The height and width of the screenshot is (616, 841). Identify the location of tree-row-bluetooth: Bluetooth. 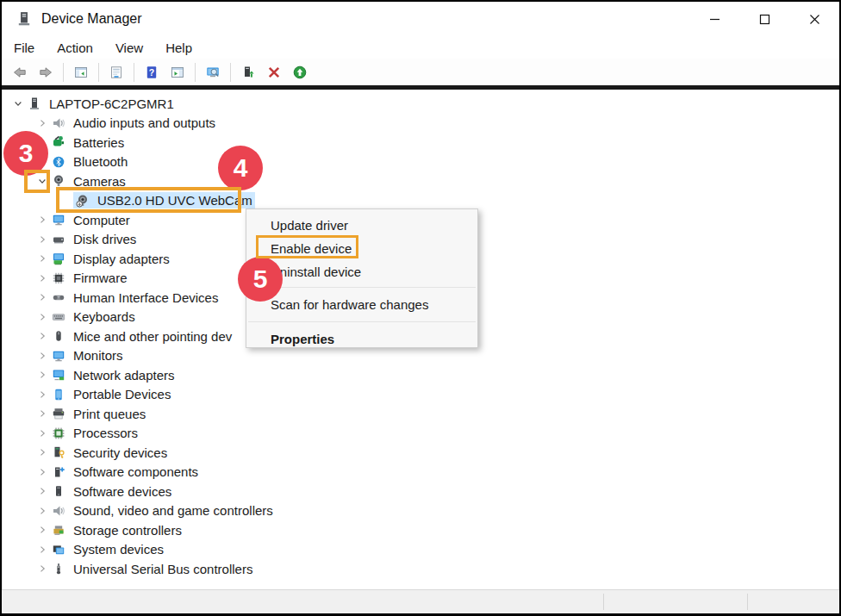
(420, 162).